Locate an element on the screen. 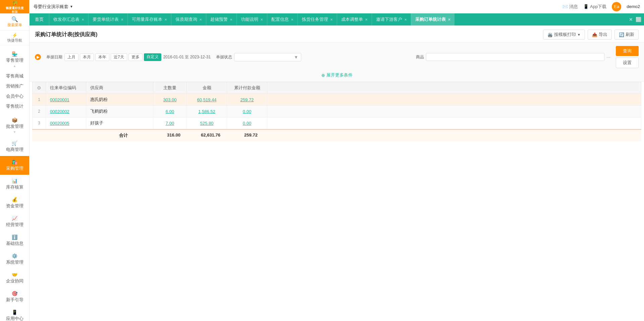  table-row: 2 00020002 飞鹤奶粉 6.00 1,586.52 0.00 is located at coordinates (337, 111).